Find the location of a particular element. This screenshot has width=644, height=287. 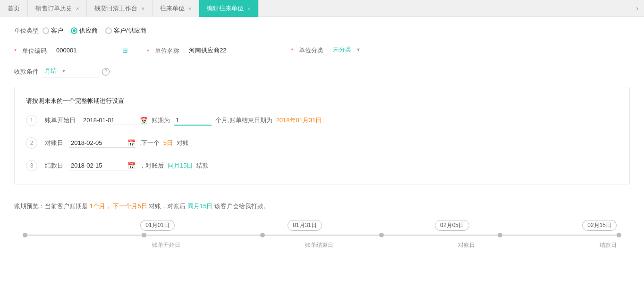

timeline-badge-1: 01月01日 is located at coordinates (158, 226).